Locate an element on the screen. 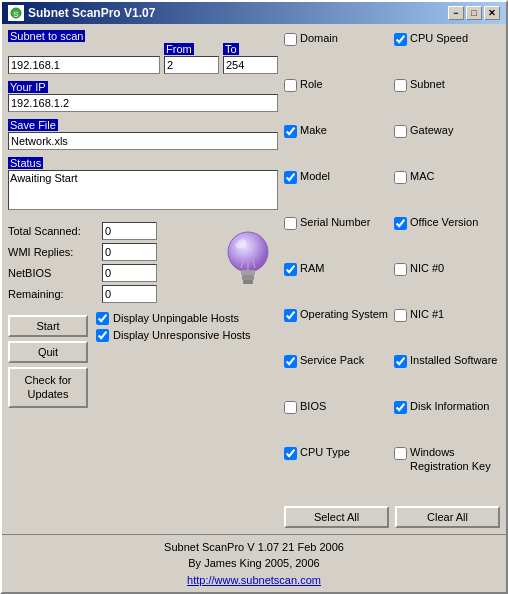 Image resolution: width=508 pixels, height=594 pixels. check-item: Gateway is located at coordinates (447, 144).